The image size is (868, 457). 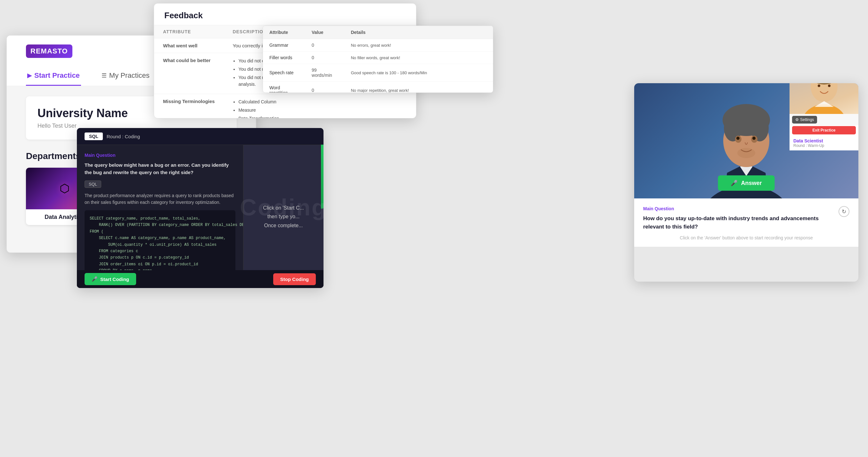 What do you see at coordinates (824, 117) in the screenshot?
I see `interviewer-mini-panel: ⚙ Settings Exit Practice Data Scientist …` at bounding box center [824, 117].